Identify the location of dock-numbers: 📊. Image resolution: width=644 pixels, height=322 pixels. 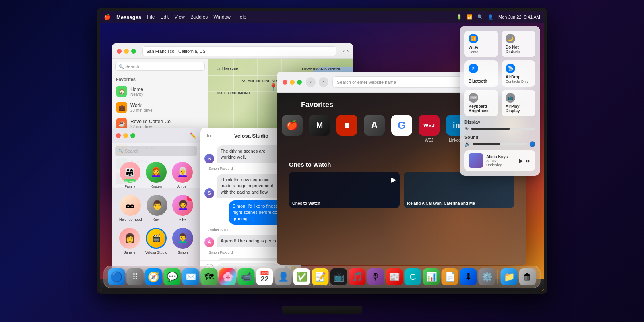
(431, 277).